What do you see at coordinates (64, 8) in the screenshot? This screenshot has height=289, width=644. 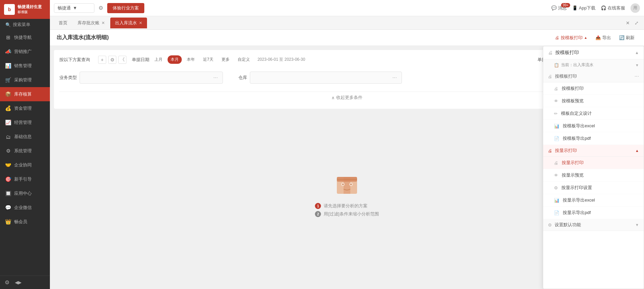 I see `topbar-selector-text: 畅捷通` at bounding box center [64, 8].